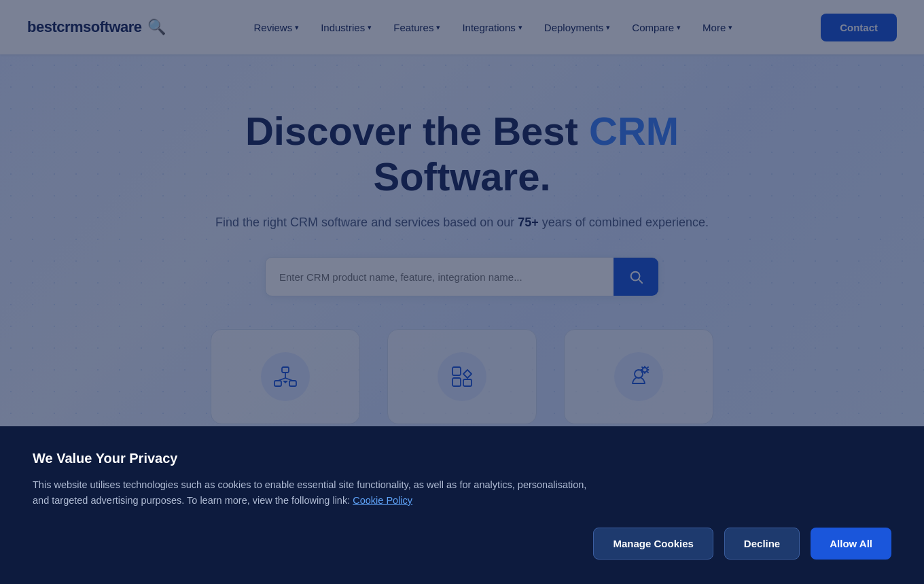 This screenshot has height=584, width=924. What do you see at coordinates (462, 223) in the screenshot?
I see `hero-subtitle: Find the right CRM software and services…` at bounding box center [462, 223].